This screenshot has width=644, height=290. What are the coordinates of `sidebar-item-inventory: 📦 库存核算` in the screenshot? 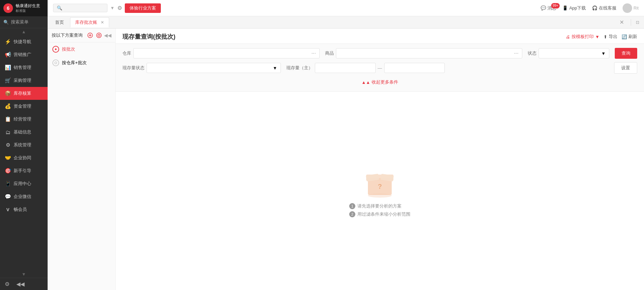 It's located at (24, 93).